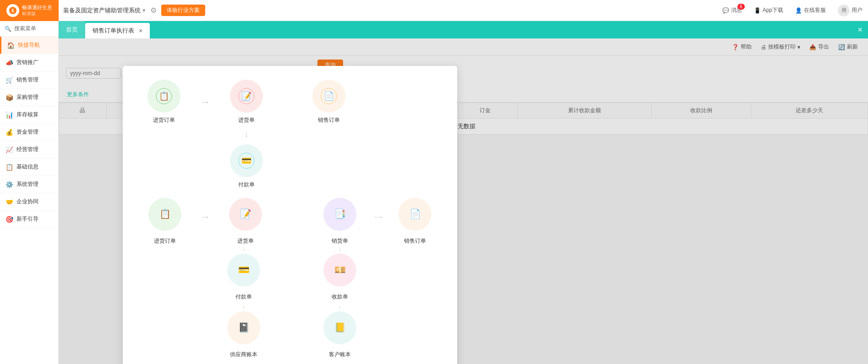 This screenshot has width=868, height=364. Describe the element at coordinates (244, 328) in the screenshot. I see `supplier-account-icon: 📓` at that location.